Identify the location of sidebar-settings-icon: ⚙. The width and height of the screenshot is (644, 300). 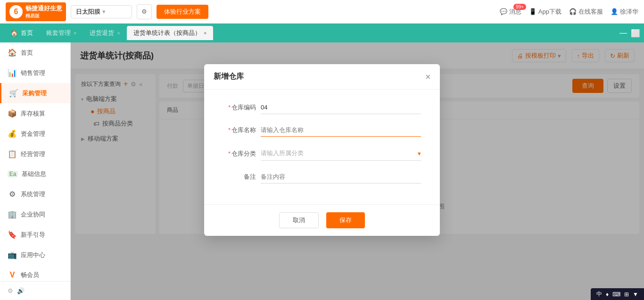
(10, 291).